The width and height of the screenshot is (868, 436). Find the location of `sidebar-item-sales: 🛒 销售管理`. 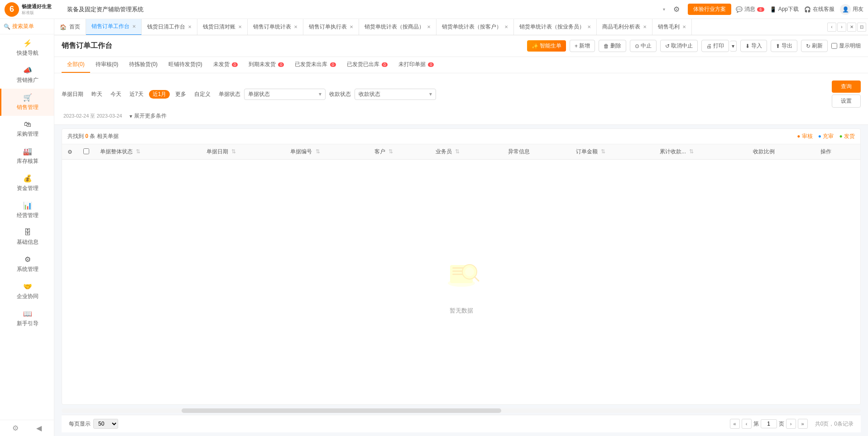

sidebar-item-sales: 🛒 销售管理 is located at coordinates (27, 102).